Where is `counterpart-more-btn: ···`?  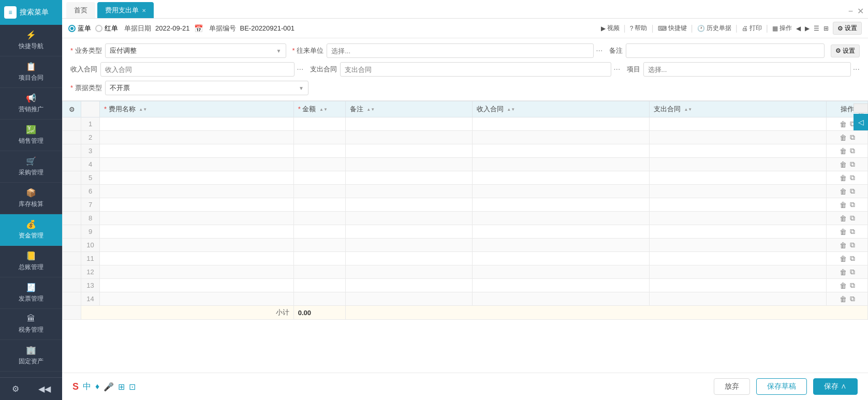 counterpart-more-btn: ··· is located at coordinates (599, 51).